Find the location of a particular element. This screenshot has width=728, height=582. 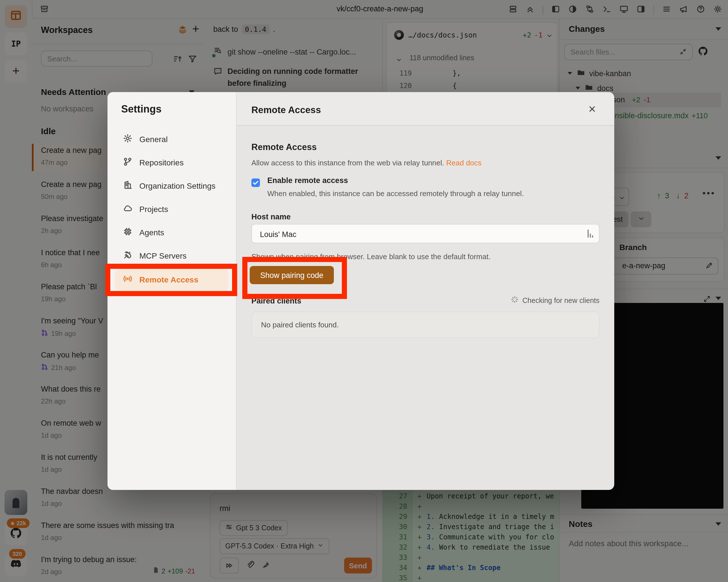

nav-item-projects: Projects is located at coordinates (172, 209).